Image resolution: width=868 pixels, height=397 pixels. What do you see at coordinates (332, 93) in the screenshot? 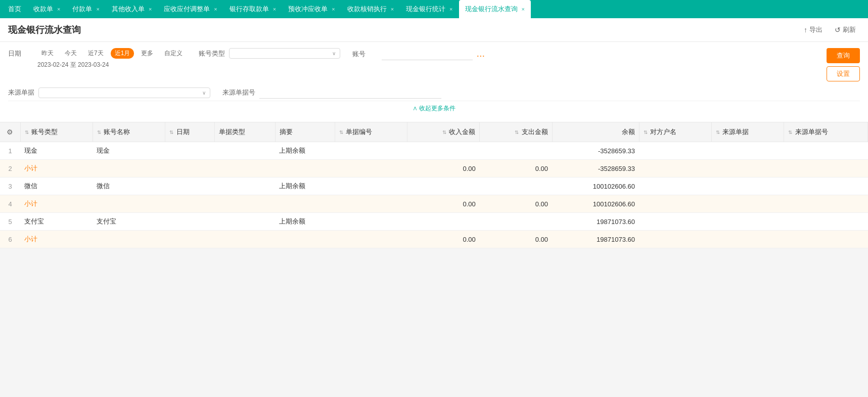
I see `source-doc-num-filter: 来源单据号` at bounding box center [332, 93].